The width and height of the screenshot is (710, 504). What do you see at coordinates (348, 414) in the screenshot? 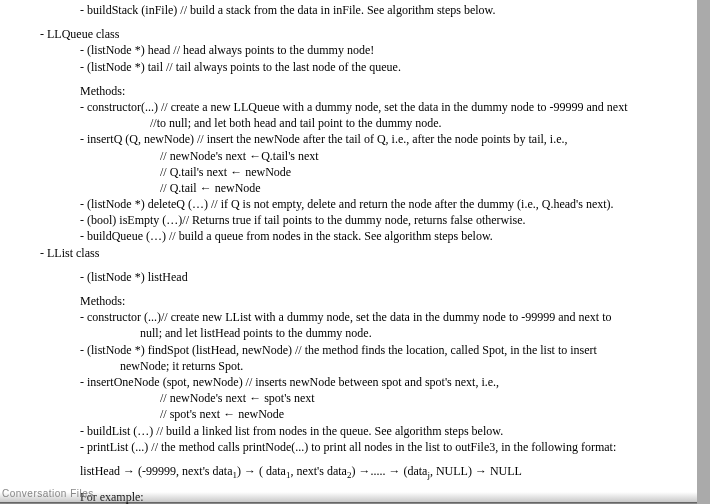
I see `line-insertone-3: // spot's next ← newNode` at bounding box center [348, 414].